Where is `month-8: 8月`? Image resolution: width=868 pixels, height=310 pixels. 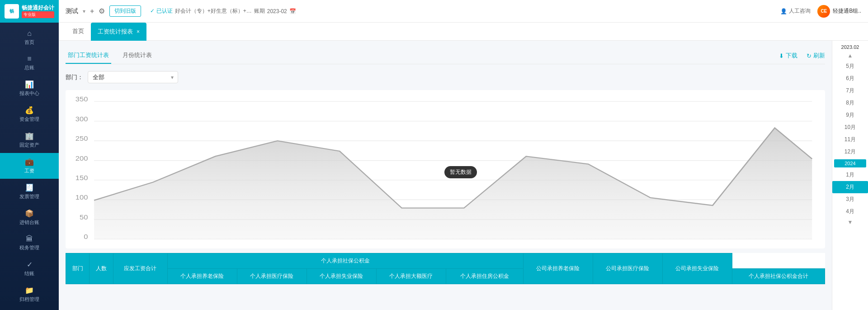 month-8: 8月 is located at coordinates (850, 103).